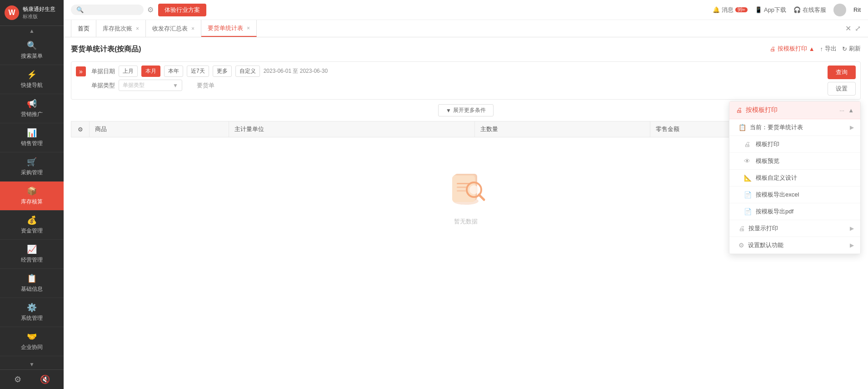 Image resolution: width=868 pixels, height=389 pixels. Describe the element at coordinates (743, 127) in the screenshot. I see `current-icon: 📋` at that location.